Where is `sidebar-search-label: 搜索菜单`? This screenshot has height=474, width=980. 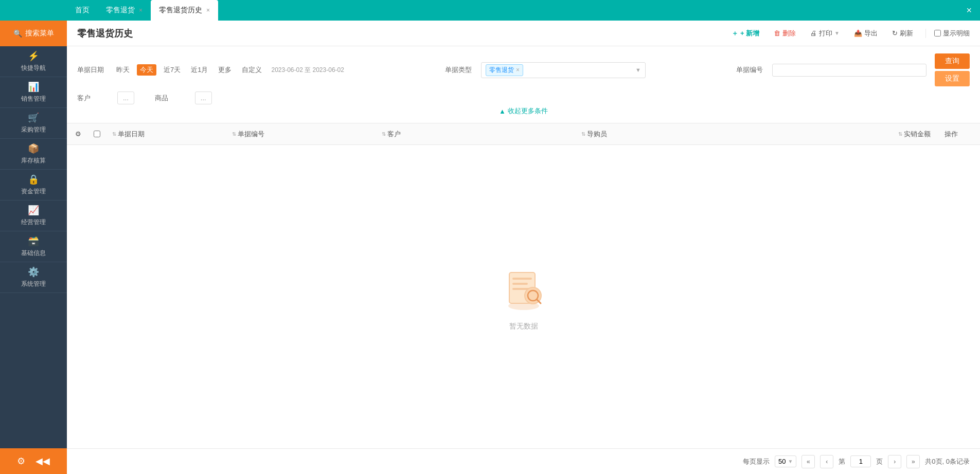
sidebar-search-label: 搜索菜单 is located at coordinates (40, 33).